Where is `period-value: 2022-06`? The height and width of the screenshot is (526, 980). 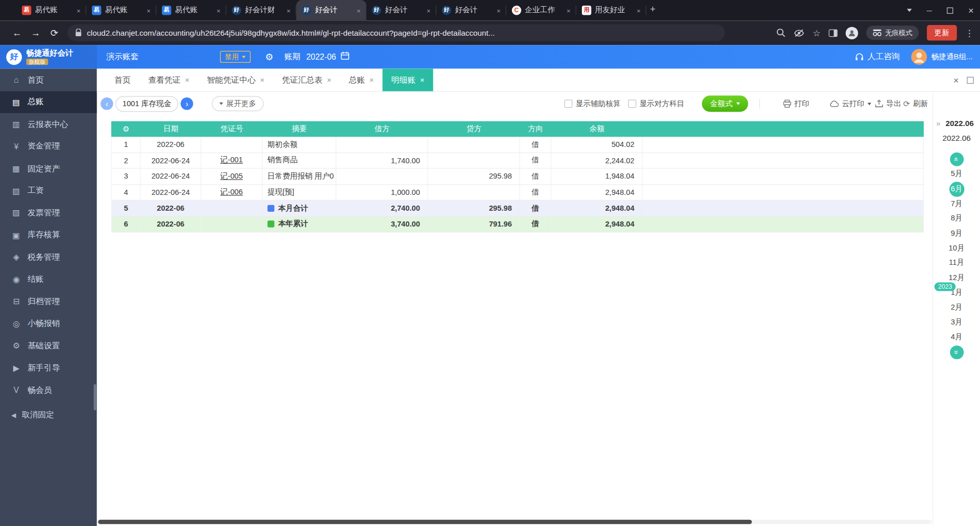
period-value: 2022-06 is located at coordinates (321, 57).